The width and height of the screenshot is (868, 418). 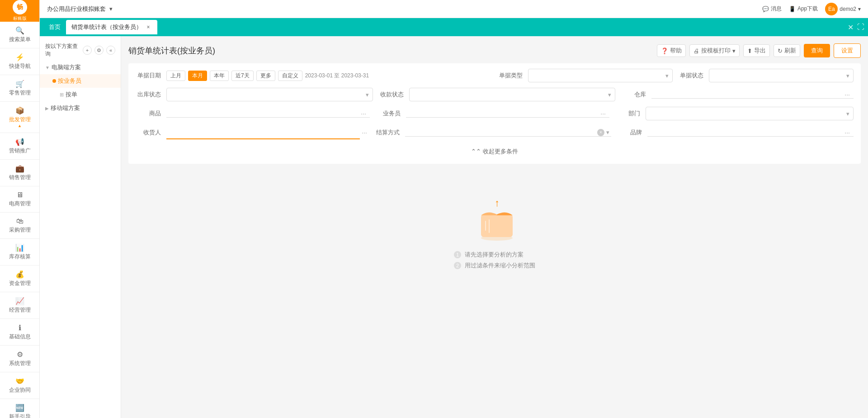 What do you see at coordinates (61, 95) in the screenshot?
I see `grid-icon: ⊞` at bounding box center [61, 95].